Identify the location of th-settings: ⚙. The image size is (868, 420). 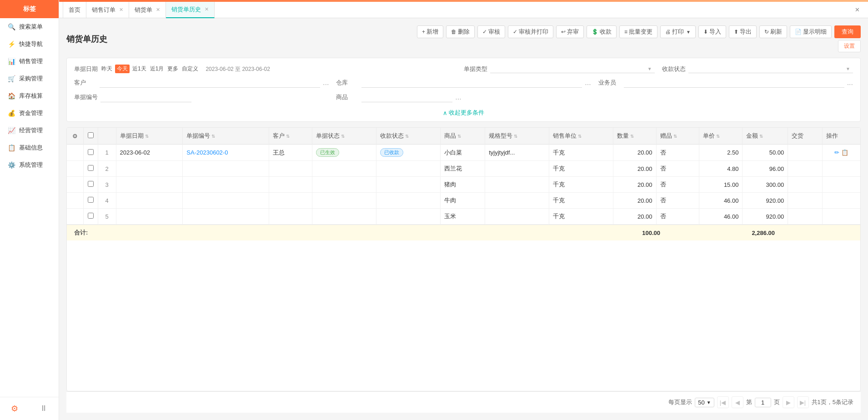
(75, 136).